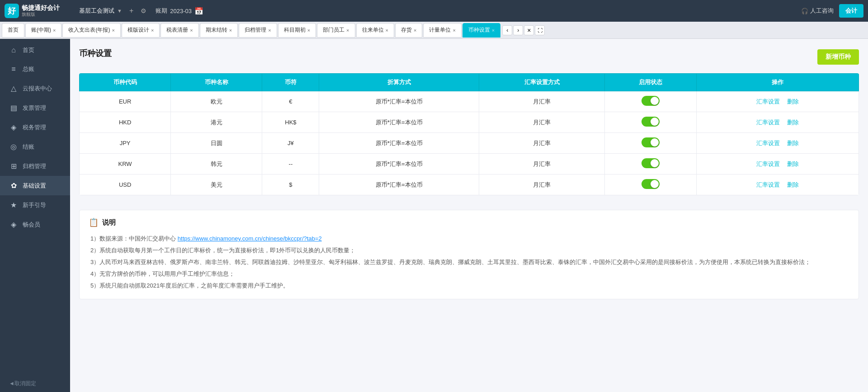  I want to click on tab-report-close-icon: ×, so click(113, 30).